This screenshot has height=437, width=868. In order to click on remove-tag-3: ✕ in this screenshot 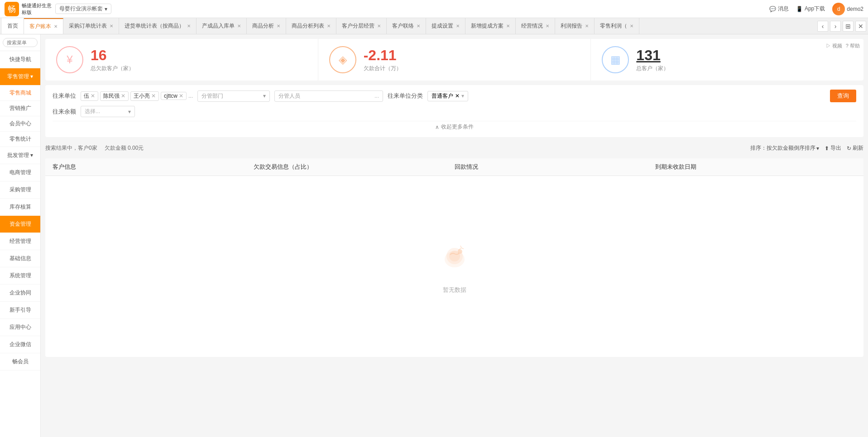, I will do `click(153, 96)`.